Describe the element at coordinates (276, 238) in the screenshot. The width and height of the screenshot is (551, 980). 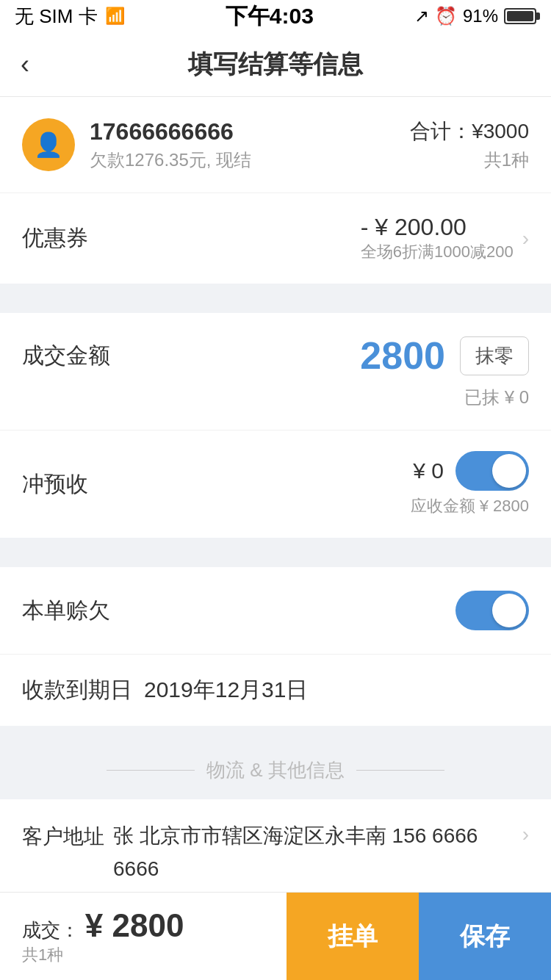
I see `coupon-row: 优惠券 - ¥ 200.00 全场6折满1000减200 ›` at that location.